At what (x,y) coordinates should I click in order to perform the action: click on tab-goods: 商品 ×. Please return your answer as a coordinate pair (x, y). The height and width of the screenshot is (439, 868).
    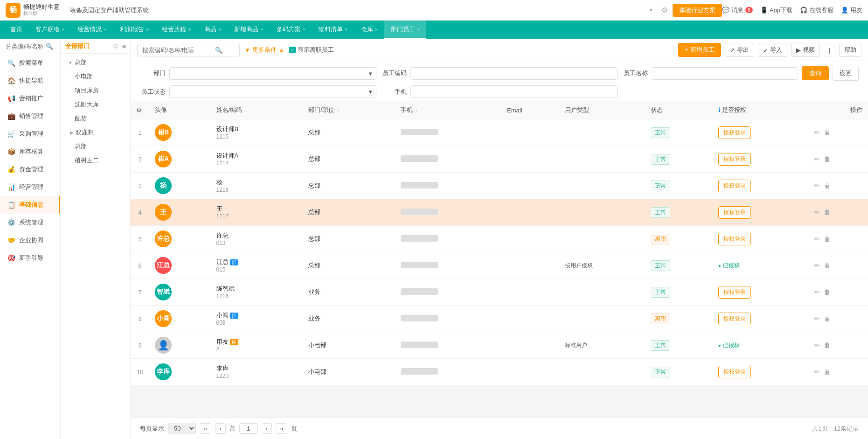
    Looking at the image, I should click on (213, 30).